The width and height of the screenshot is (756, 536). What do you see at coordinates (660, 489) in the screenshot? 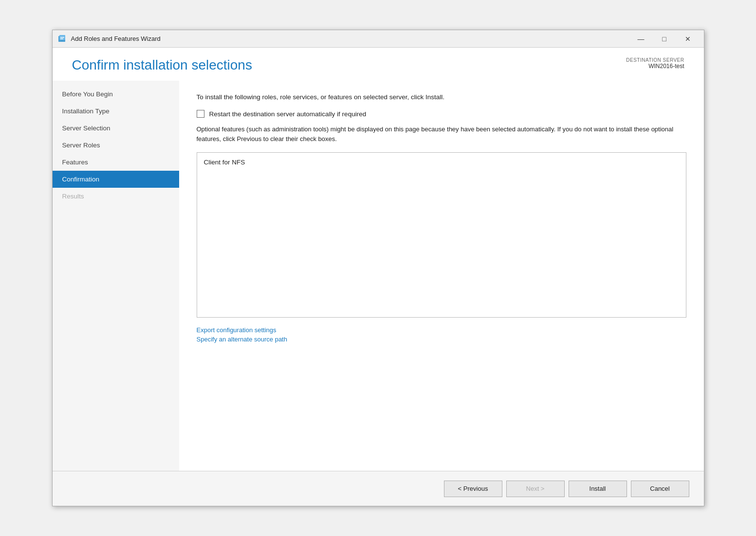
I see `cancel-button: Cancel` at bounding box center [660, 489].